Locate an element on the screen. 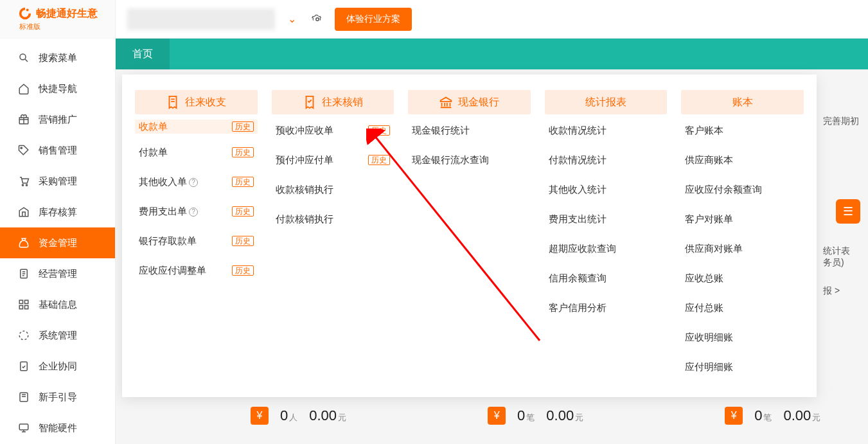 The image size is (868, 444). sidebar-item-guide: 新手引导 is located at coordinates (58, 397).